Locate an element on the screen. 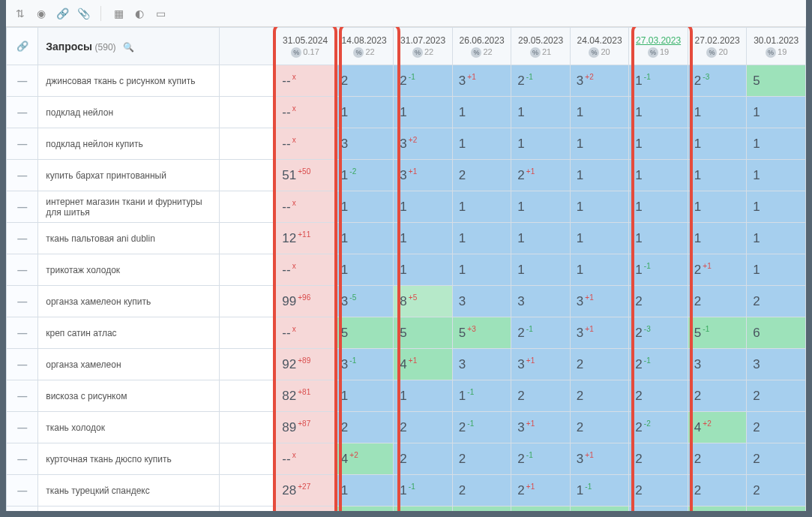 The height and width of the screenshot is (517, 812). rank-cell: 2-1 is located at coordinates (541, 459).